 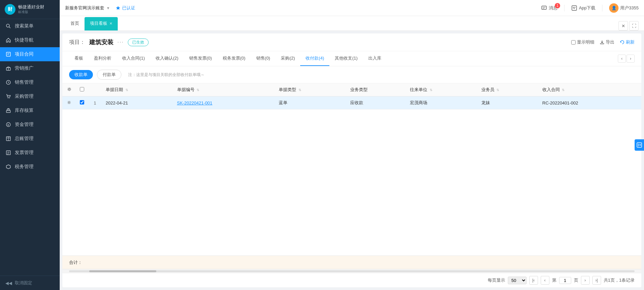 I want to click on horizontal-scrollbar, so click(x=352, y=271).